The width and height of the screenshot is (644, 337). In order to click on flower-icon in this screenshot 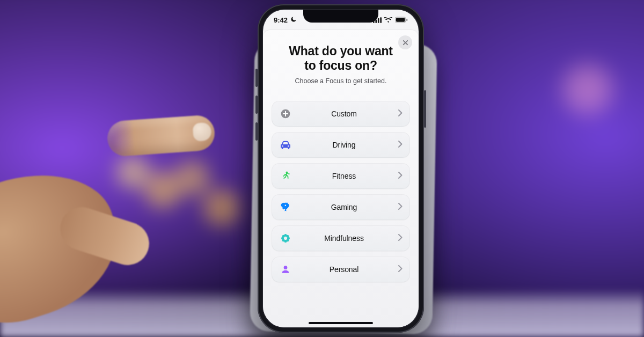, I will do `click(286, 238)`.